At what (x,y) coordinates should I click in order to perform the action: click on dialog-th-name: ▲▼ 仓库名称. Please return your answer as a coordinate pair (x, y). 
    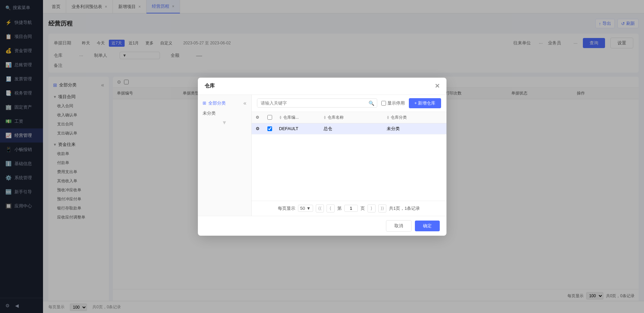
    Looking at the image, I should click on (352, 118).